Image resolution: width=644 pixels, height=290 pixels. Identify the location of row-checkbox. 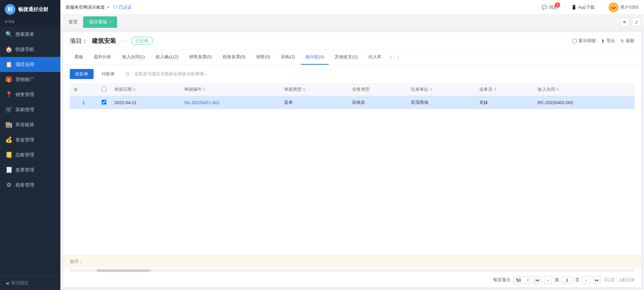
(104, 102).